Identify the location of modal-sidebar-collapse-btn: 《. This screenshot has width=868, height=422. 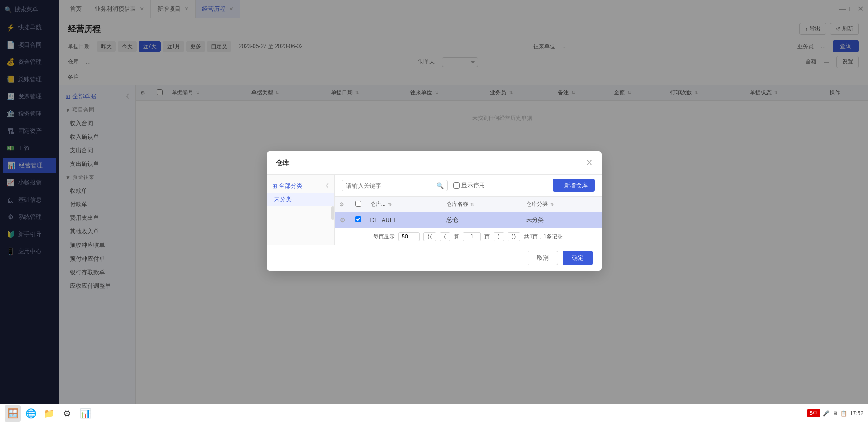
(326, 186).